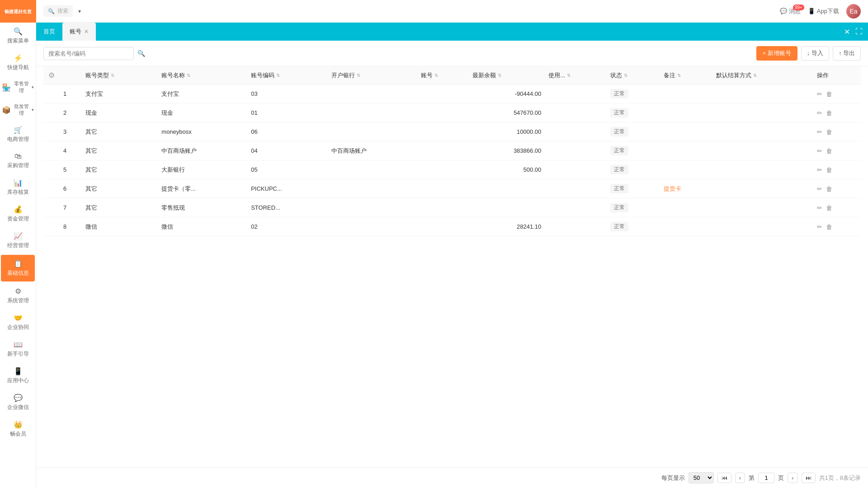 The height and width of the screenshot is (488, 868). What do you see at coordinates (686, 75) in the screenshot?
I see `col-remark: 备注 ⇅` at bounding box center [686, 75].